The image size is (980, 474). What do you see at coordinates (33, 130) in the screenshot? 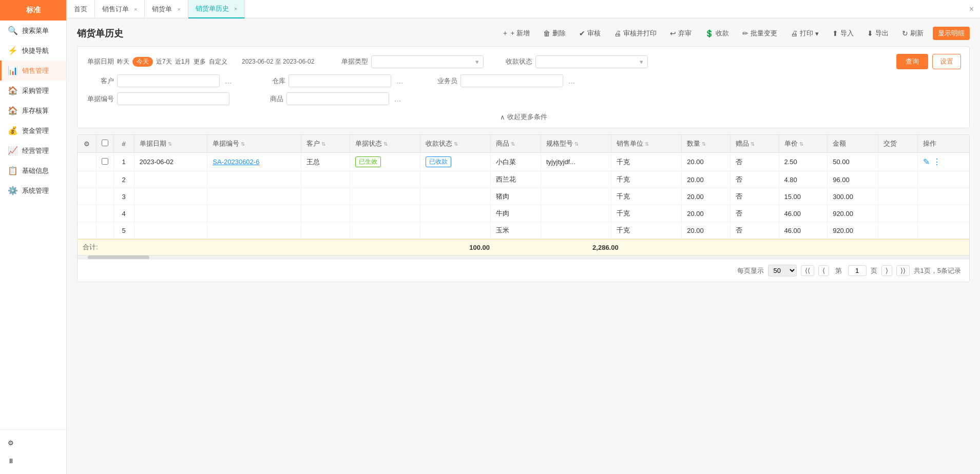
I see `sidebar-item-finance: 💰 资金管理` at bounding box center [33, 130].